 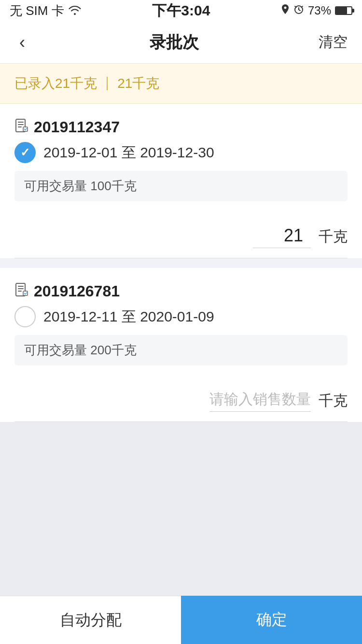 I want to click on batch-id-1: 2019112347, so click(x=77, y=127).